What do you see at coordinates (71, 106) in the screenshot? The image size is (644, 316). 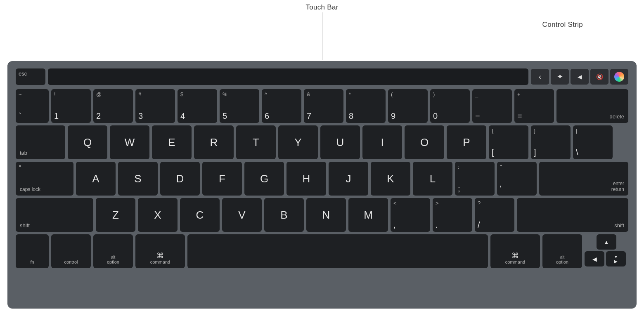 I see `key-1: ! 1` at bounding box center [71, 106].